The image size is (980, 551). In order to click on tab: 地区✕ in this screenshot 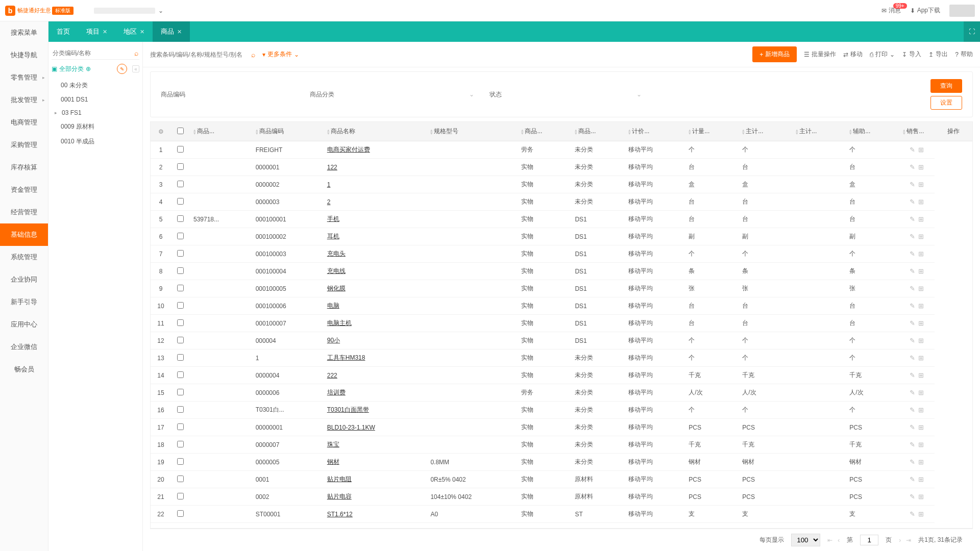, I will do `click(134, 32)`.